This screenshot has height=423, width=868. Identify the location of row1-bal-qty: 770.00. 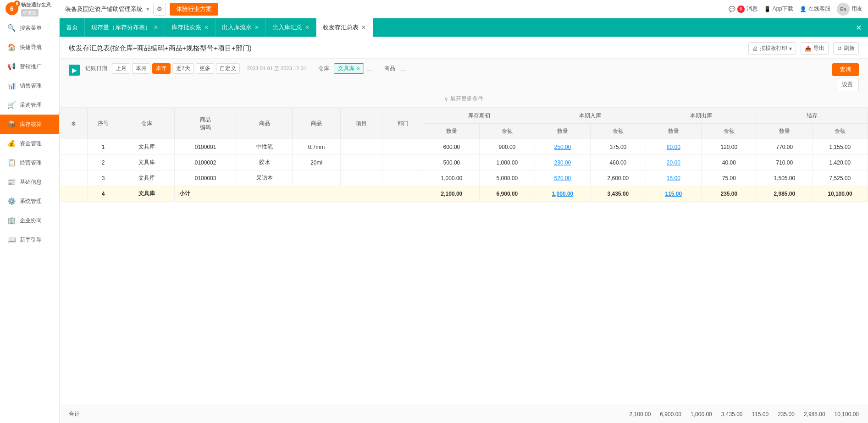
(784, 147).